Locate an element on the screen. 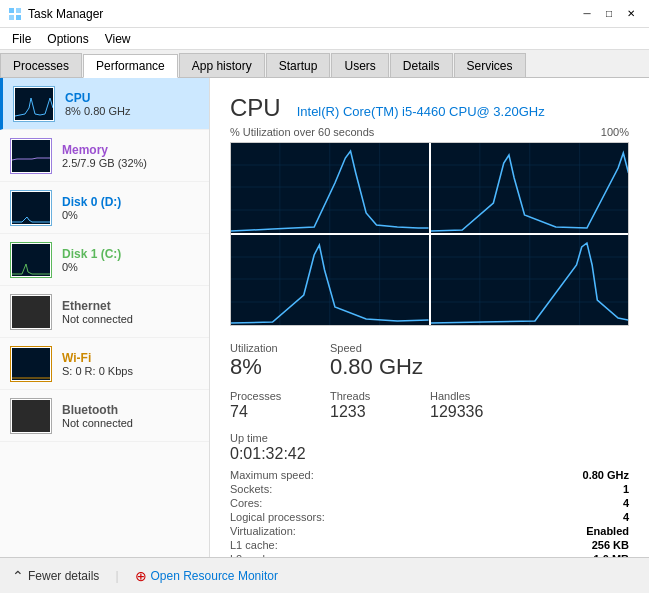 The width and height of the screenshot is (649, 593). utilization-label: % Utilization over 60 seconds 100% is located at coordinates (430, 132).